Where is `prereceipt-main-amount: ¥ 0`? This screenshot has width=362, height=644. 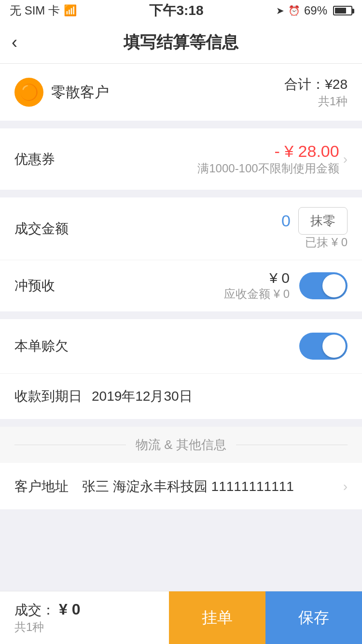 prereceipt-main-amount: ¥ 0 is located at coordinates (257, 278).